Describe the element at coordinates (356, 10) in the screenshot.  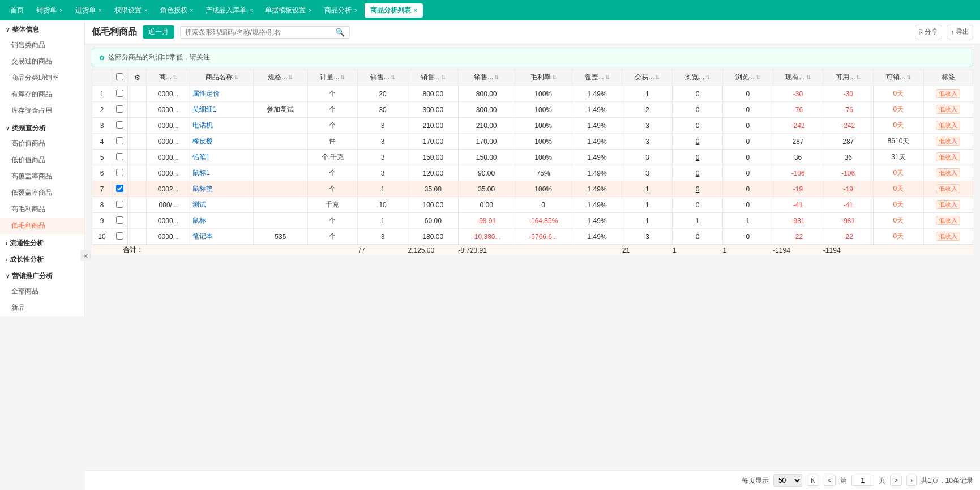
I see `close-analysis-icon: ×` at that location.